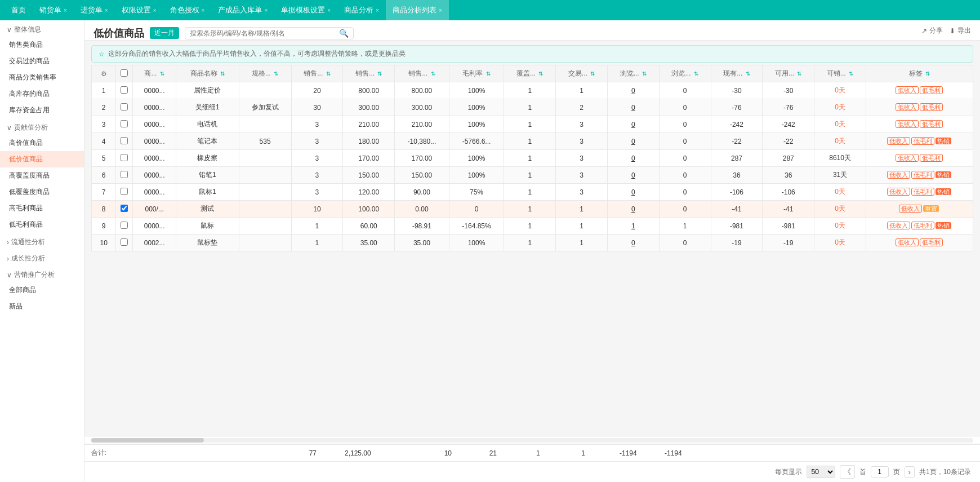 The image size is (980, 482). What do you see at coordinates (422, 125) in the screenshot?
I see `cell-sales: 210.00` at bounding box center [422, 125].